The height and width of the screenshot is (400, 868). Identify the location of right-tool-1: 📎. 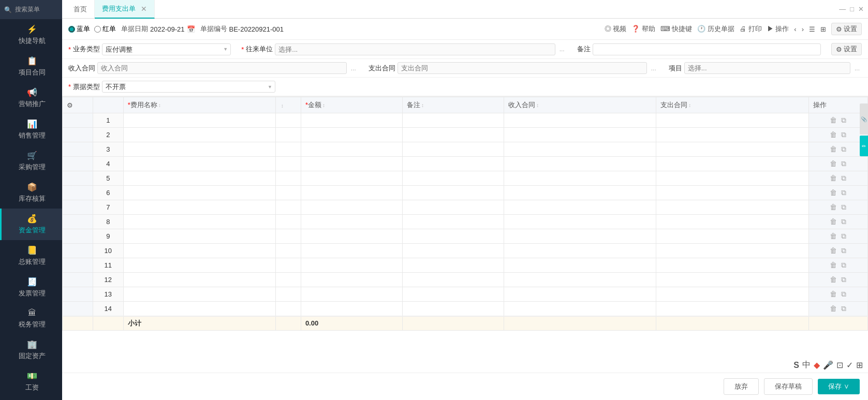
(864, 119).